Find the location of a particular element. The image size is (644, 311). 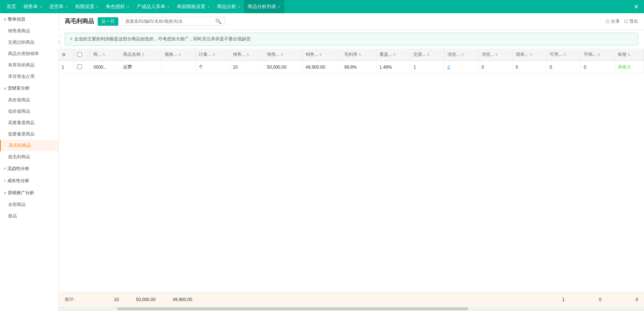

col-header-tag: 标签⇅ is located at coordinates (629, 55).